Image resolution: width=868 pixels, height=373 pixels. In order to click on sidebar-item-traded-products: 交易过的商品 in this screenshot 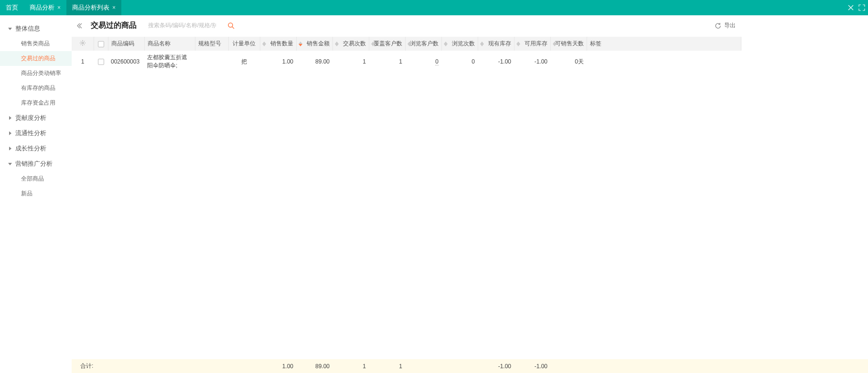, I will do `click(36, 58)`.